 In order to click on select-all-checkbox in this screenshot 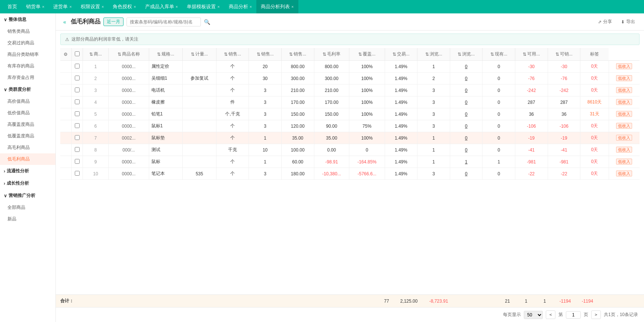, I will do `click(77, 54)`.